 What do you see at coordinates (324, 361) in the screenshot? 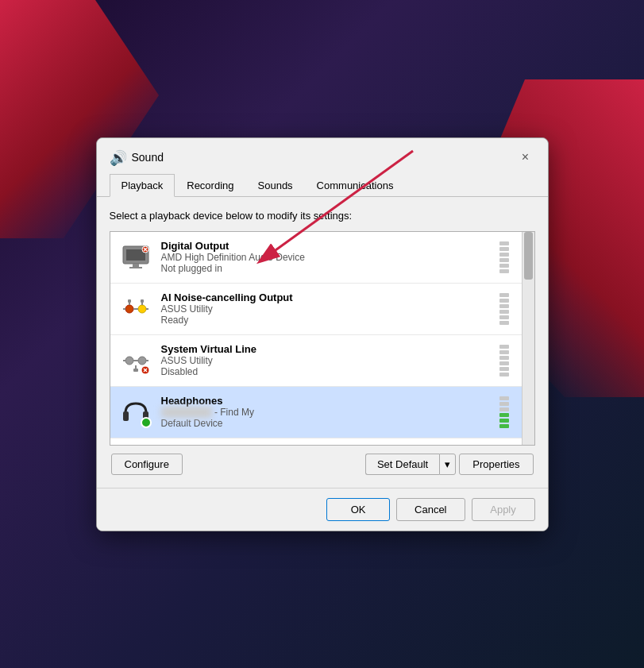
I see `virtual-line-info: System Virtual Line ASUS Utility Disable…` at bounding box center [324, 361].